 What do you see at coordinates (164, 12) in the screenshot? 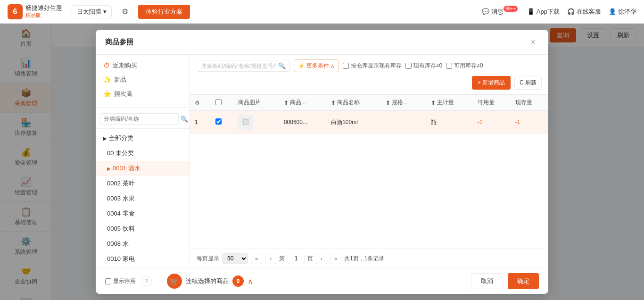
I see `experience-btn: 体验行业方案` at bounding box center [164, 12].